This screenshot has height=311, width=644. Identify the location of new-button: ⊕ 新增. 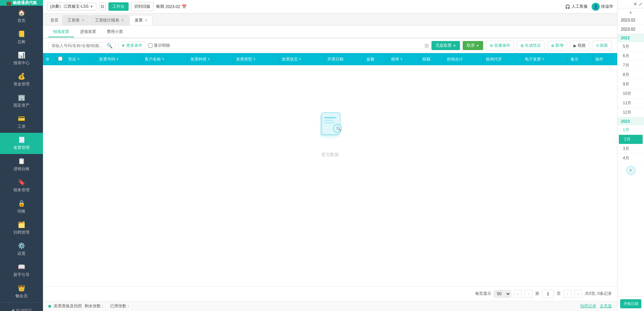
(557, 46).